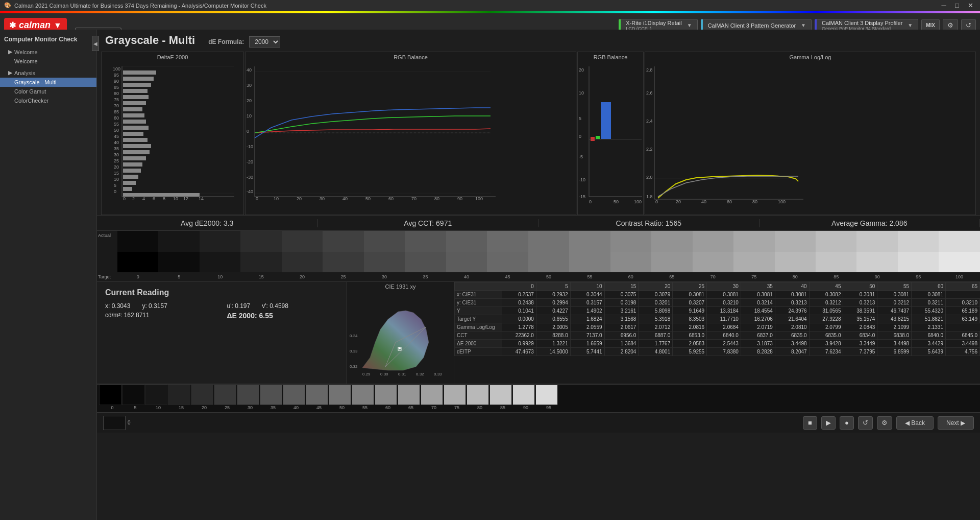  Describe the element at coordinates (885, 423) in the screenshot. I see `settings-button: ⚙` at that location.